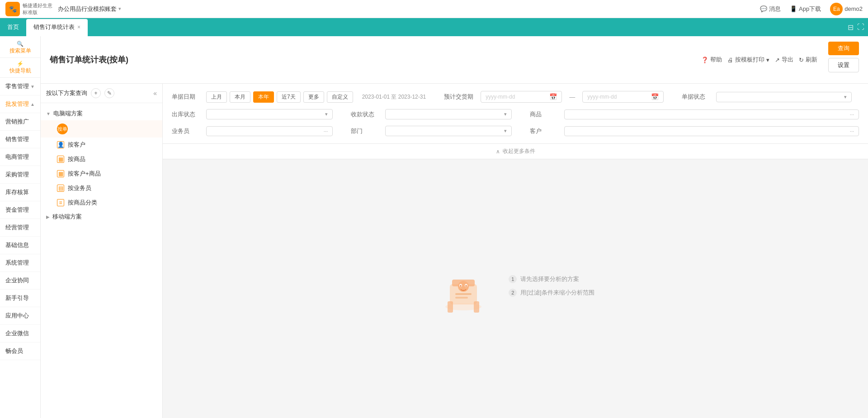 The height and width of the screenshot is (418, 868). What do you see at coordinates (288, 97) in the screenshot?
I see `date-btn-7days: 近7天` at bounding box center [288, 97].